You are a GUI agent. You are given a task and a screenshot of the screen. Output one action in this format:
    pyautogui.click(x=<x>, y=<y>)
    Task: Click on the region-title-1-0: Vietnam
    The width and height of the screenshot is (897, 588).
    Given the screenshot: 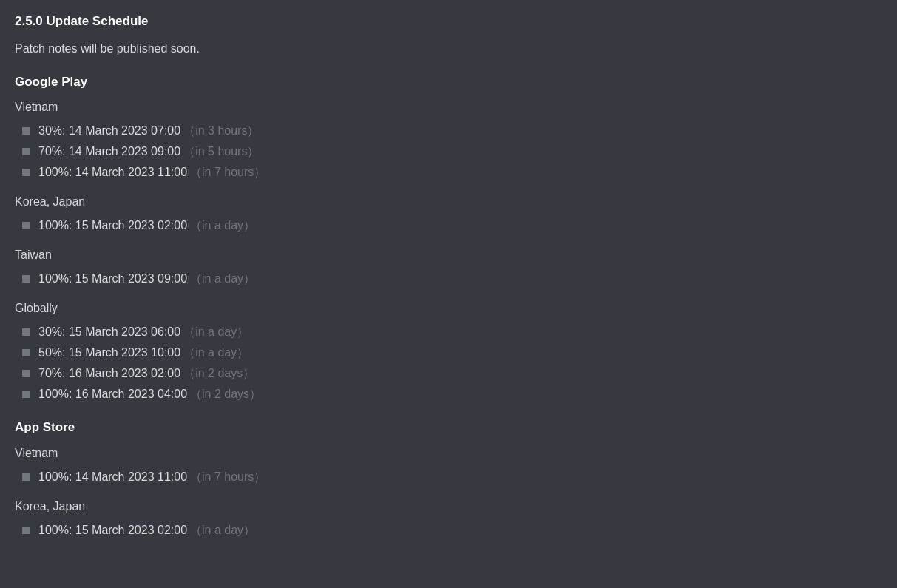 What is the action you would take?
    pyautogui.click(x=448, y=453)
    